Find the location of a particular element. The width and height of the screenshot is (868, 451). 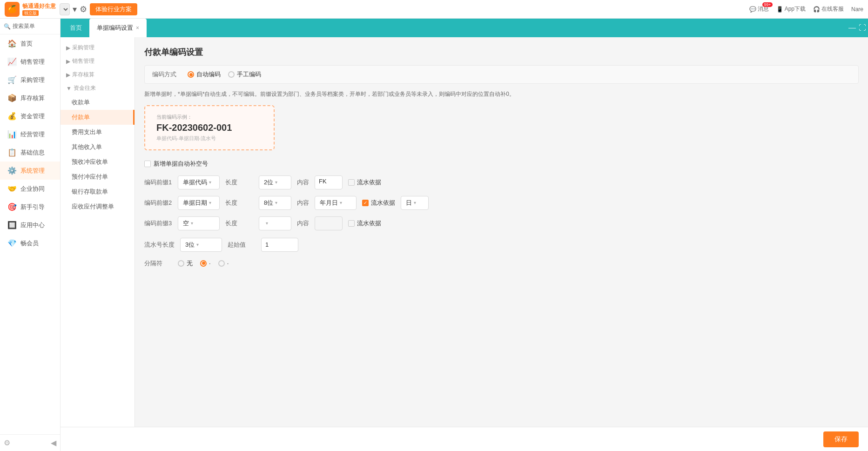

length1-select: 2位 ▾ is located at coordinates (275, 182).